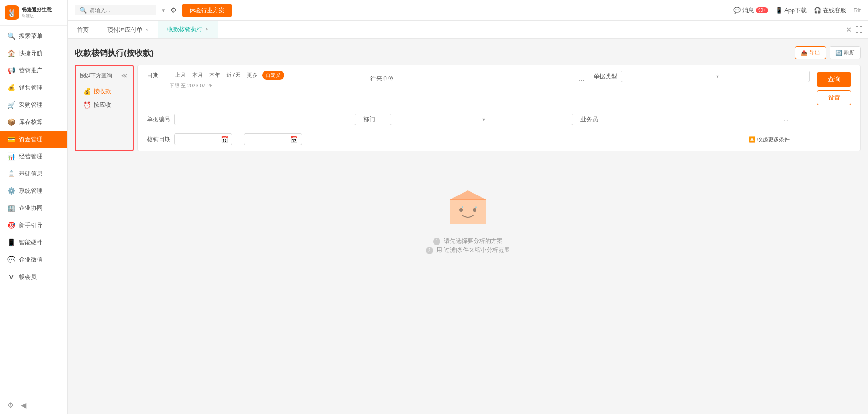 The height and width of the screenshot is (414, 868). I want to click on dept-label: 部门, so click(375, 119).